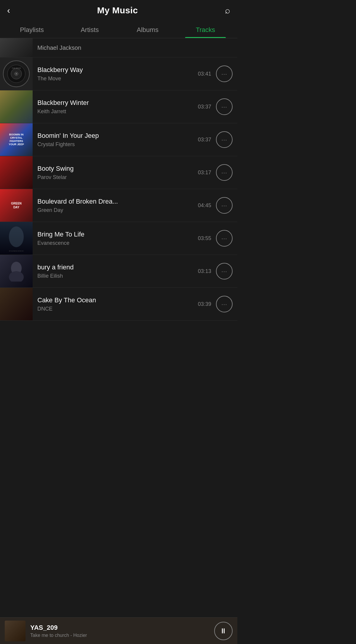  I want to click on track-name: Bring Me To Life, so click(113, 234).